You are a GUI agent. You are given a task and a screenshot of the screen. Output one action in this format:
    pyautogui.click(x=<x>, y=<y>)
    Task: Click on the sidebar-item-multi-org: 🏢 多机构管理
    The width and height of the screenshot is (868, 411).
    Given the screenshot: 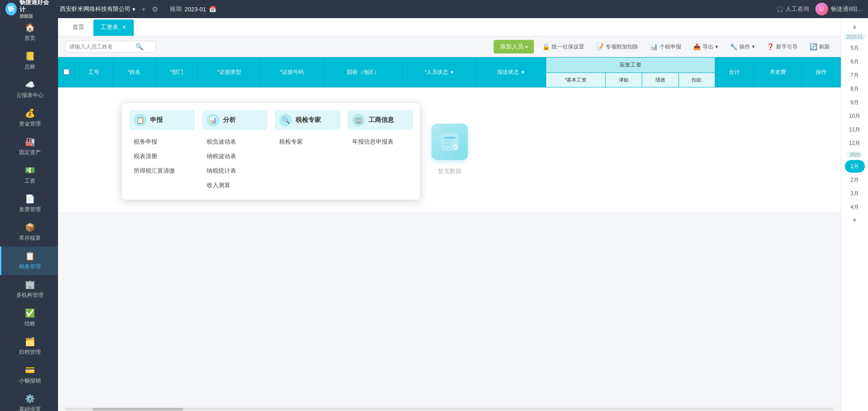 What is the action you would take?
    pyautogui.click(x=29, y=289)
    